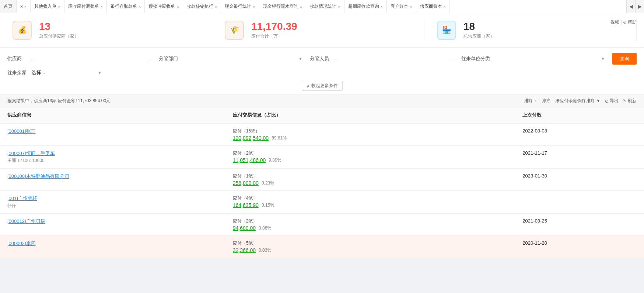  I want to click on help-link: 帮助, so click(632, 22).